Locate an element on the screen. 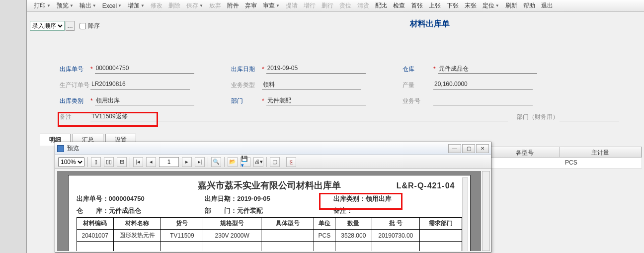 This screenshot has height=253, width=644. dept-fin-label: 部门（财务用） is located at coordinates (538, 117).